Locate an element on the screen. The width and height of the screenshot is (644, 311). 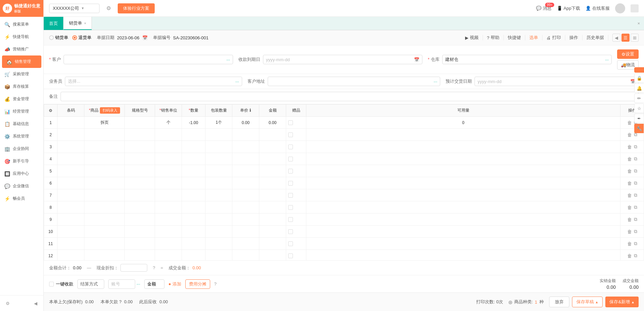
collapse-btn: ◀ is located at coordinates (36, 303).